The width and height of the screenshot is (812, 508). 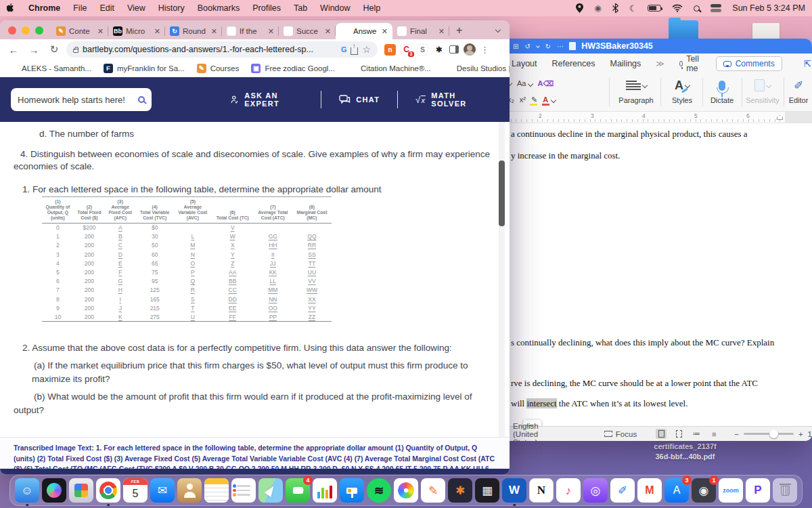 What do you see at coordinates (144, 68) in the screenshot?
I see `bookmark-myfranklin: FmyFranklin for Sa...` at bounding box center [144, 68].